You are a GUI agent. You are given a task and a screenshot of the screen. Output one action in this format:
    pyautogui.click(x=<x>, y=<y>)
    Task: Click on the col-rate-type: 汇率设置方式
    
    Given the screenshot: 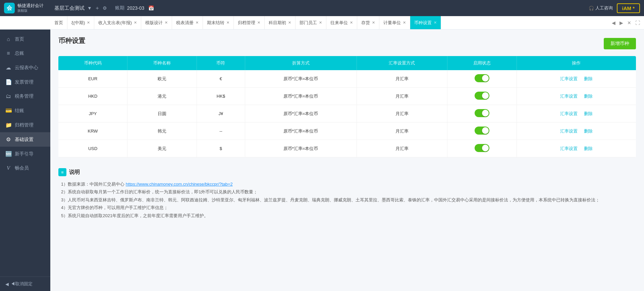 What is the action you would take?
    pyautogui.click(x=402, y=63)
    